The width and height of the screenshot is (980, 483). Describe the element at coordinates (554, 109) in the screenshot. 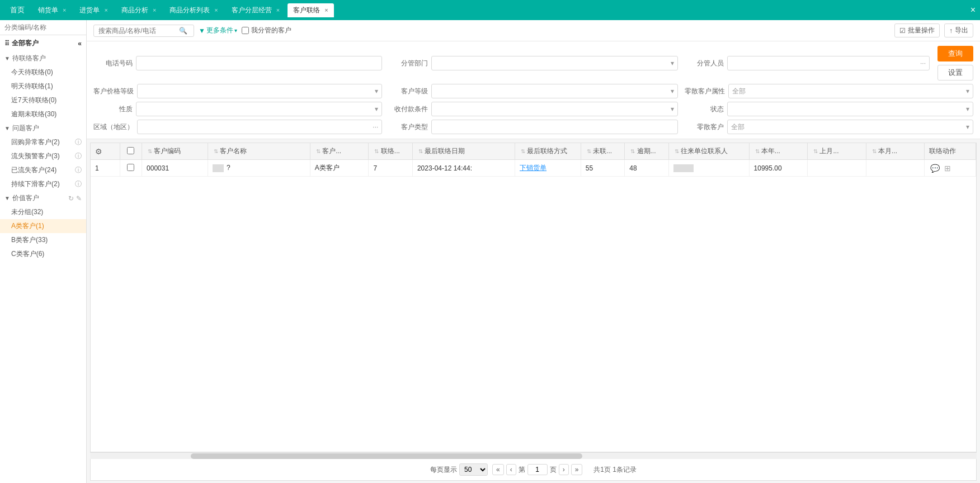

I see `select-payment: ▾` at that location.